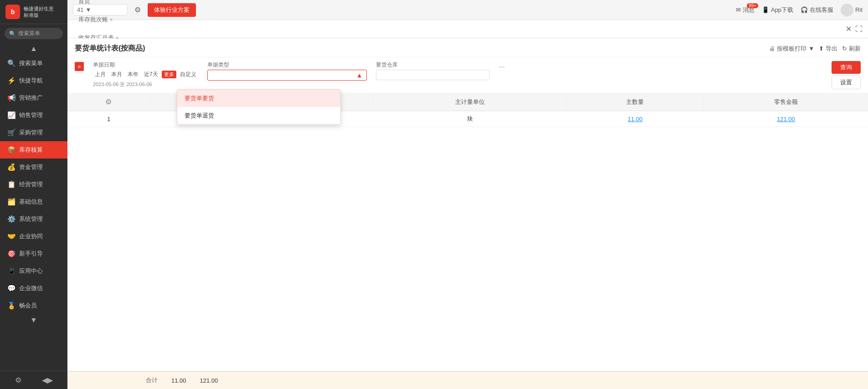 The height and width of the screenshot is (389, 868). I want to click on close-tab-btn: ✕, so click(848, 29).